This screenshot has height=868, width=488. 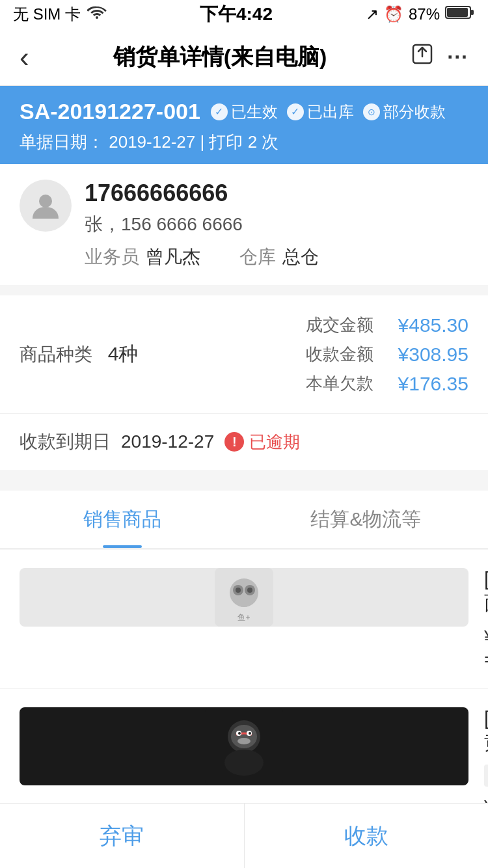 What do you see at coordinates (340, 354) in the screenshot?
I see `amount-received-label: 收款金额` at bounding box center [340, 354].